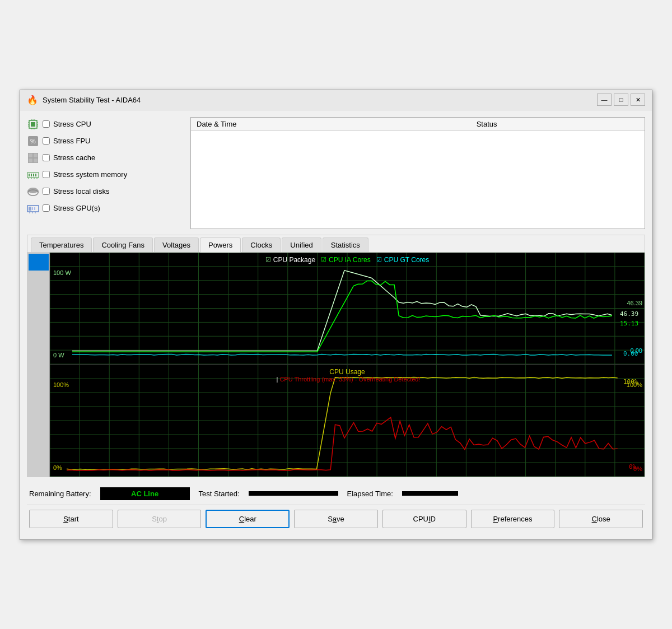 This screenshot has height=629, width=672. What do you see at coordinates (301, 245) in the screenshot?
I see `tab-unified: Unified` at bounding box center [301, 245].